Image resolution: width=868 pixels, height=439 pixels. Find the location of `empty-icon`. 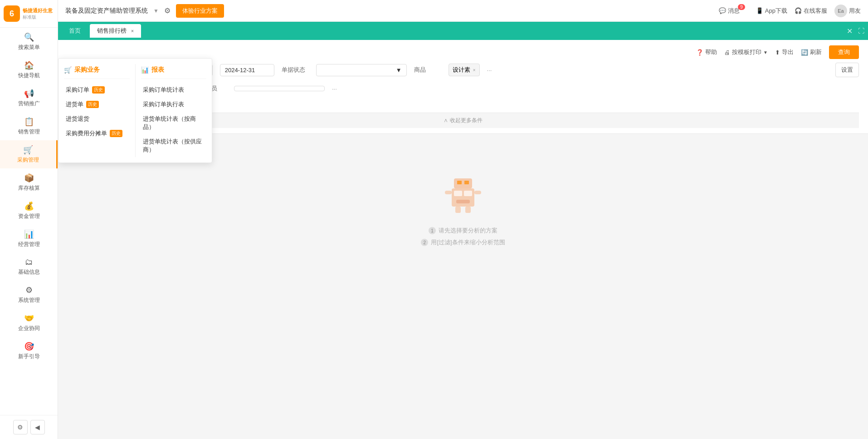

empty-icon is located at coordinates (463, 193).